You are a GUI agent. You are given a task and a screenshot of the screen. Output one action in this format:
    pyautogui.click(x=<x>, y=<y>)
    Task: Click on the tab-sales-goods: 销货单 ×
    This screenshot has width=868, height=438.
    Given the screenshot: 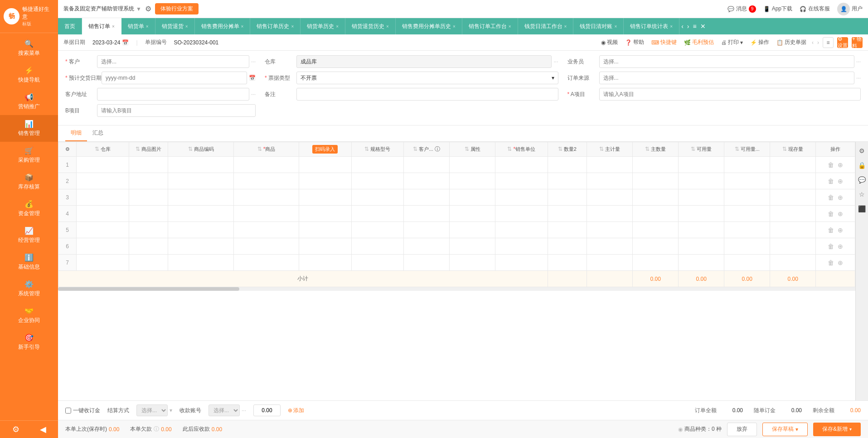 What is the action you would take?
    pyautogui.click(x=139, y=26)
    